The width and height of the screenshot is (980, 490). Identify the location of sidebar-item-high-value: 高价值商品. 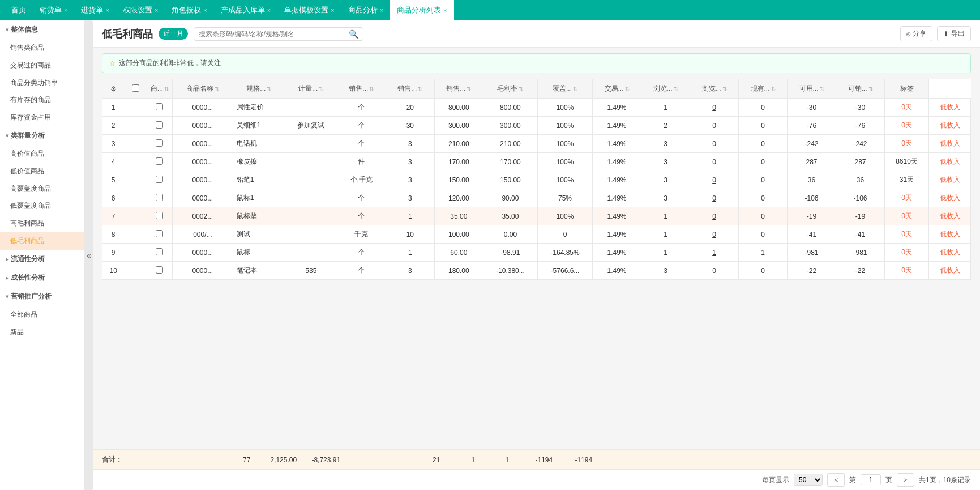
(42, 154).